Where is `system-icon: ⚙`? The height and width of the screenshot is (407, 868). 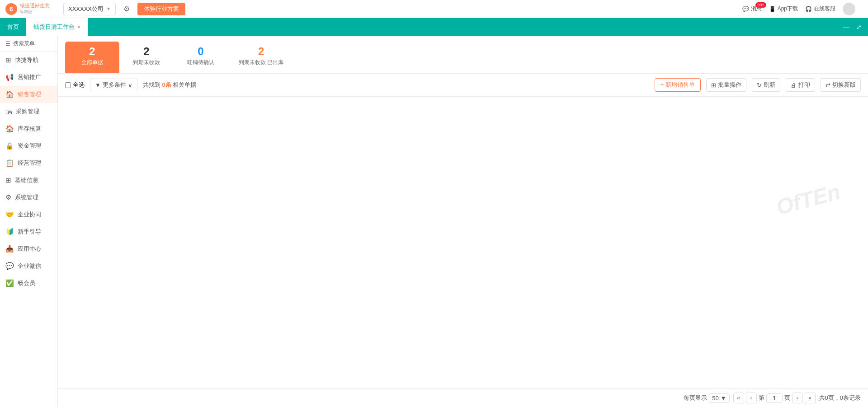
system-icon: ⚙ is located at coordinates (8, 197).